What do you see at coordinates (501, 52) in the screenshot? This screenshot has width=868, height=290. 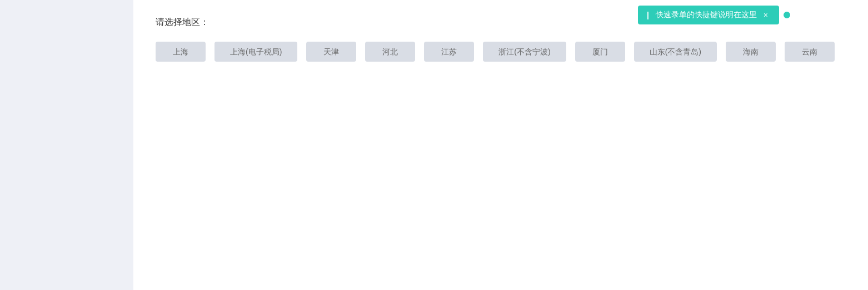 I see `region-grid: 上海上海(电子税局)天津河北江苏浙江(不含宁波)厦门山东(不含青岛)海南云南` at bounding box center [501, 52].